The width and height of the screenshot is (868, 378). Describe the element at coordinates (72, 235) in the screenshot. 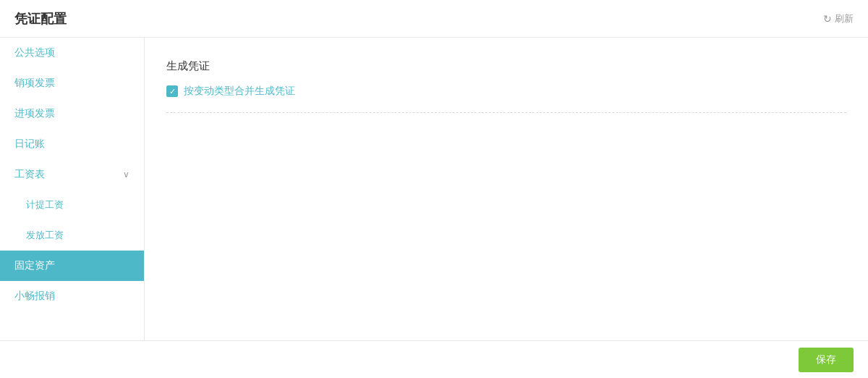

I see `sidebar-item-salary_pay: 发放工资` at that location.